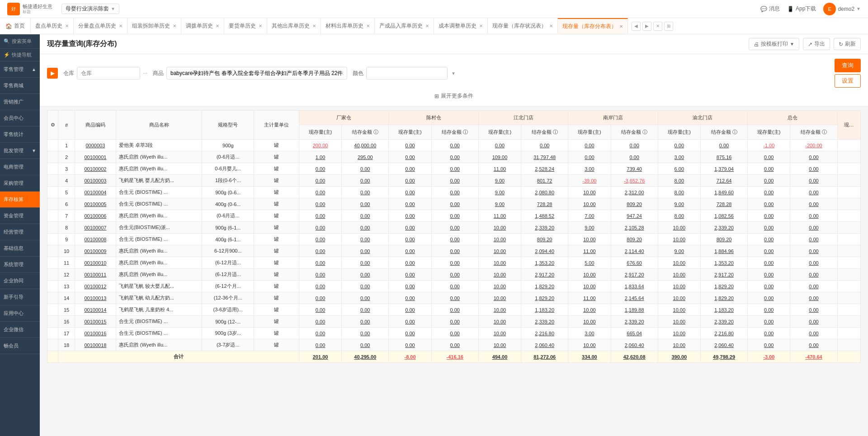 This screenshot has height=436, width=868. I want to click on row-code: 00100006, so click(96, 216).